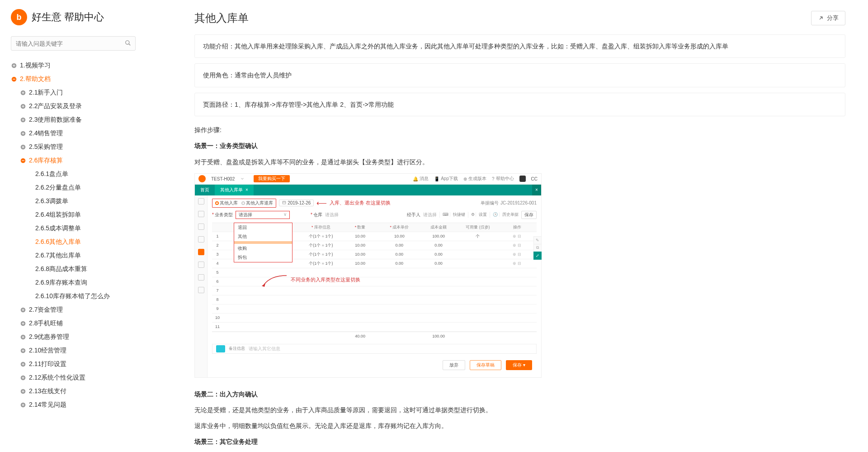 The image size is (868, 452). Describe the element at coordinates (73, 235) in the screenshot. I see `nav-tree: 1.视频学习2.帮助文档2.1新手入门2.2产品安装及登录2.3使用前数据准备2…` at that location.